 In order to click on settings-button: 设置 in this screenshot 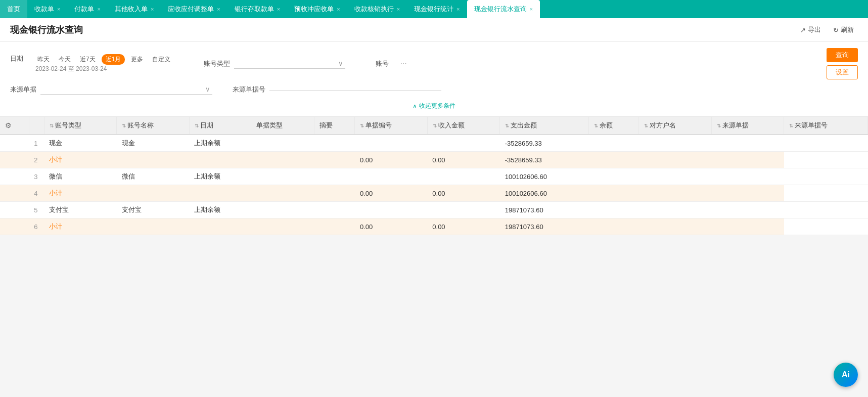, I will do `click(842, 72)`.